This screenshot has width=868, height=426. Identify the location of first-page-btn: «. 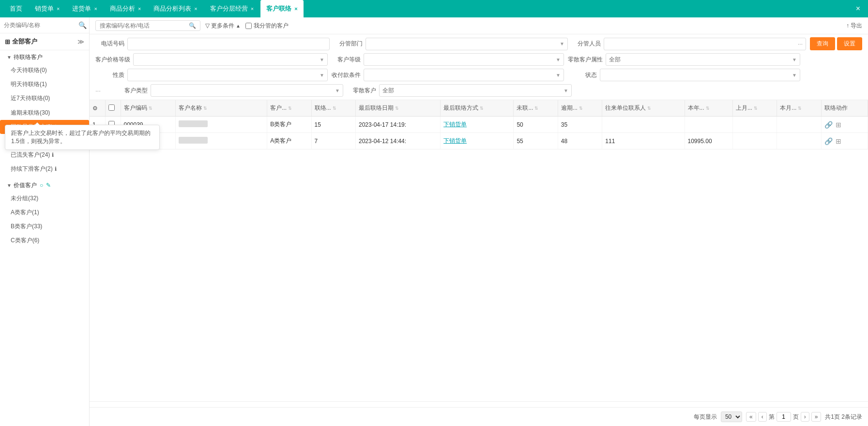
(751, 417).